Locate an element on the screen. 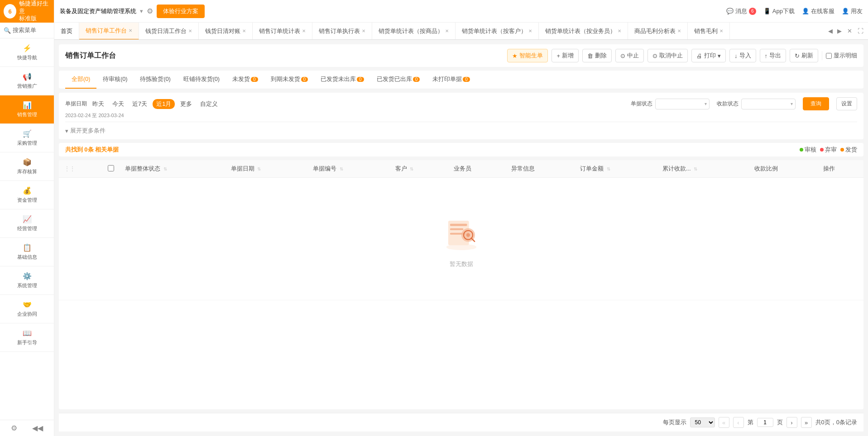 The width and height of the screenshot is (868, 436). sidebar-item-sales: 📊 销售管理 is located at coordinates (27, 109).